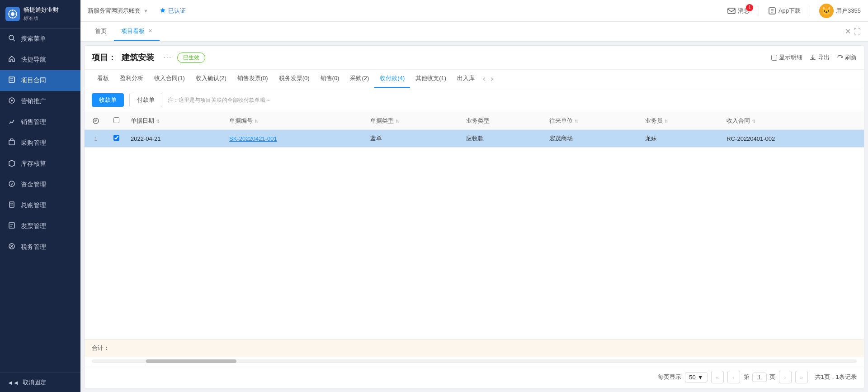 The height and width of the screenshot is (392, 868). I want to click on subtab-purchase: 采购(2), so click(359, 79).